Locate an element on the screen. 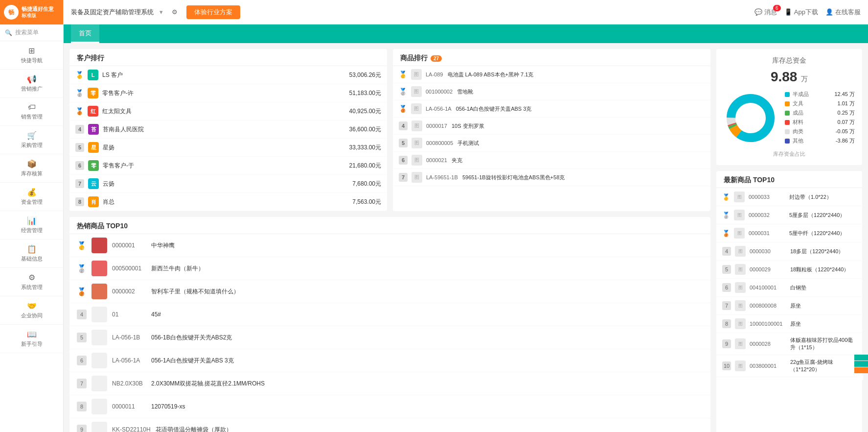 The image size is (868, 432). sidebar-item-marketing: 📢 营销推广 is located at coordinates (31, 84).